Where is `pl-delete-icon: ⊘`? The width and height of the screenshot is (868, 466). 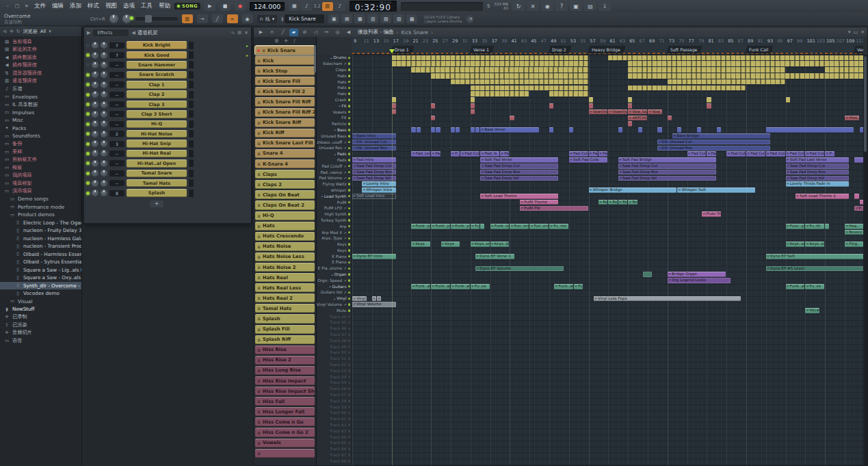 pl-delete-icon: ⊘ is located at coordinates (305, 33).